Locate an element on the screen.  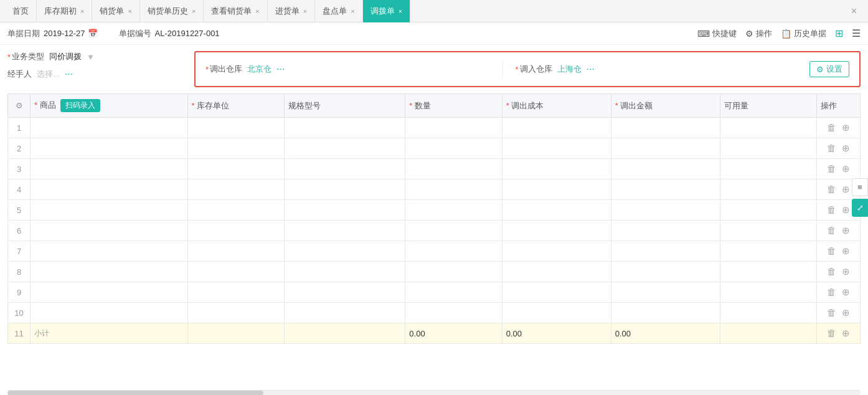
list-view-icon: ☰ is located at coordinates (856, 34).